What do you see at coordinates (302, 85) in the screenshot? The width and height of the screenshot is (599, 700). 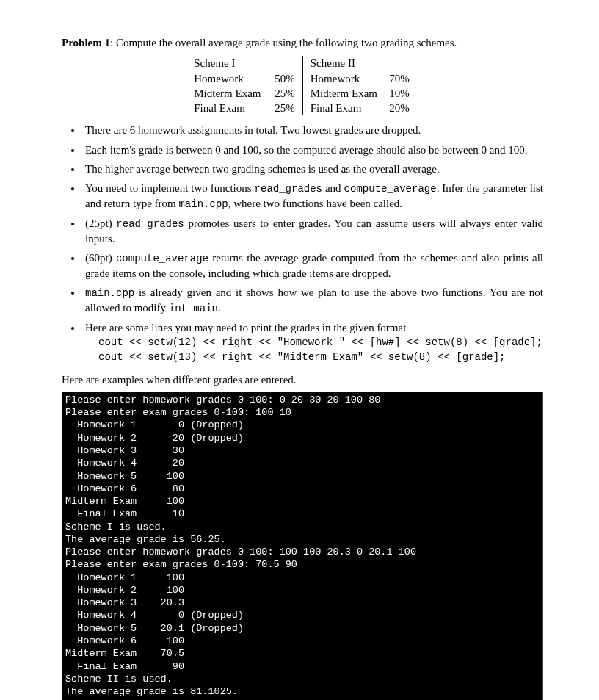 I see `grading-scheme-table: Scheme I Scheme II Homework 50% Homework…` at bounding box center [302, 85].